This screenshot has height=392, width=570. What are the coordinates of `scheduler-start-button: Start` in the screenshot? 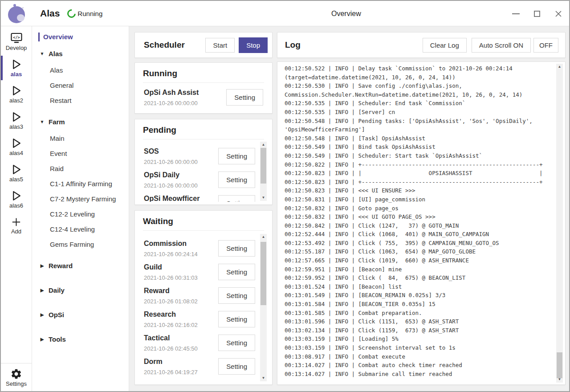 It's located at (220, 45).